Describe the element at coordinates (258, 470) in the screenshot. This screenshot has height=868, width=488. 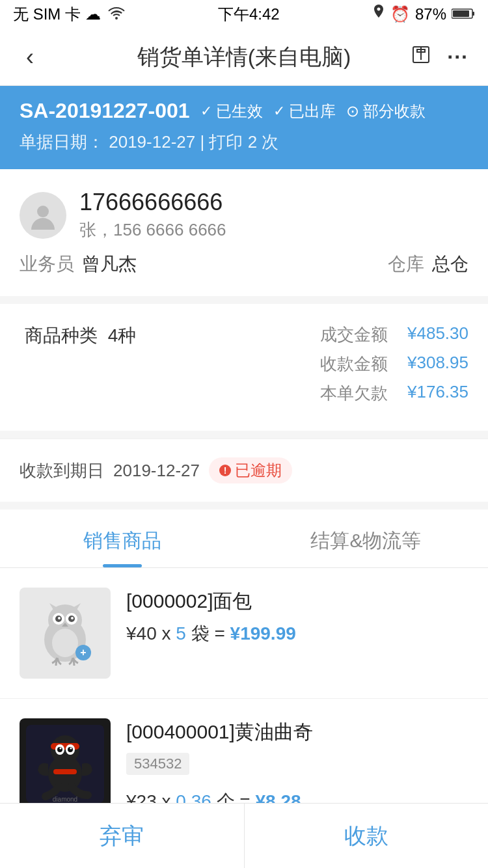
I see `overdue-text: 已逾期` at that location.